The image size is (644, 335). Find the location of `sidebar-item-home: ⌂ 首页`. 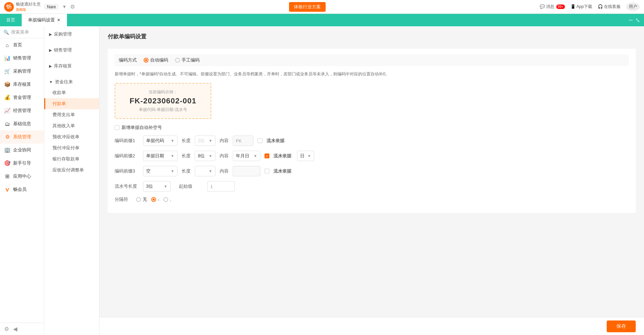

sidebar-item-home: ⌂ 首页 is located at coordinates (22, 45).